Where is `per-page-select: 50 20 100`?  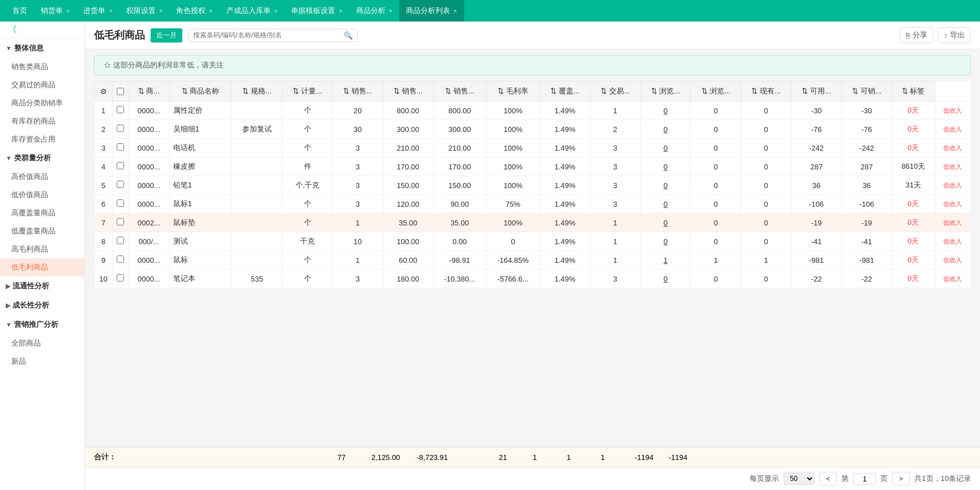
per-page-select: 50 20 100 is located at coordinates (799, 479).